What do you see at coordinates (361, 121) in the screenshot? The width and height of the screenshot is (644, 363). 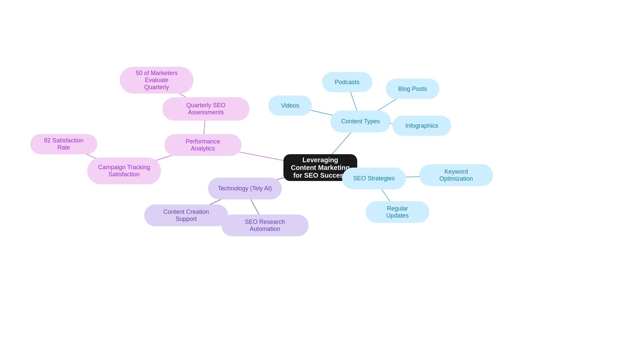 I see `node-content-types: Content Types` at bounding box center [361, 121].